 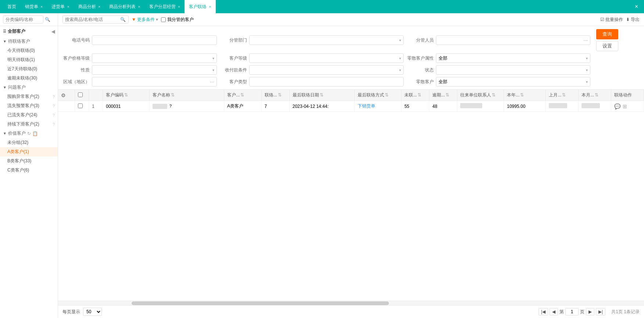 What do you see at coordinates (607, 46) in the screenshot?
I see `settings-button: 设置` at bounding box center [607, 46].